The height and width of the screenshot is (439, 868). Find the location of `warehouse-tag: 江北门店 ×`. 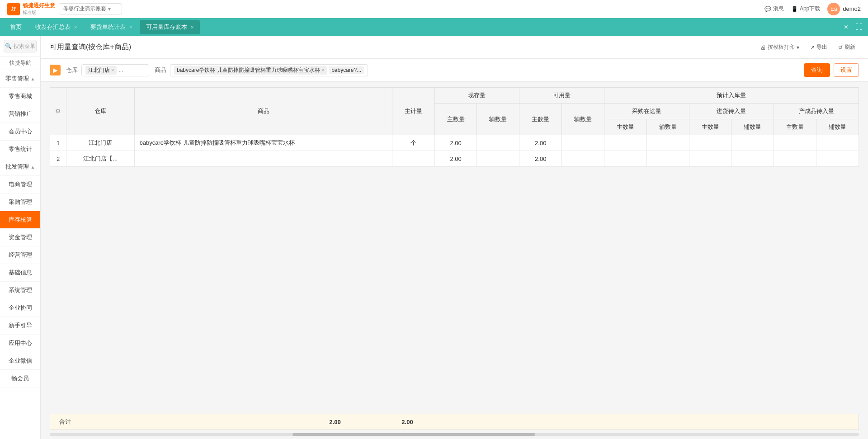

warehouse-tag: 江北门店 × is located at coordinates (101, 71).